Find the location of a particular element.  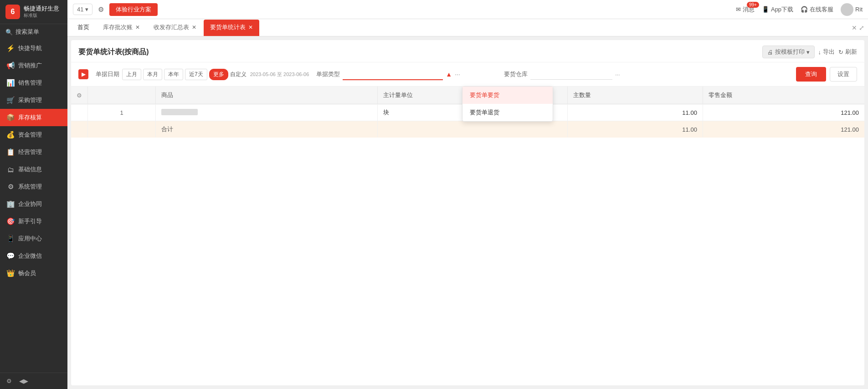

sales-icon: 📊 is located at coordinates (10, 83).